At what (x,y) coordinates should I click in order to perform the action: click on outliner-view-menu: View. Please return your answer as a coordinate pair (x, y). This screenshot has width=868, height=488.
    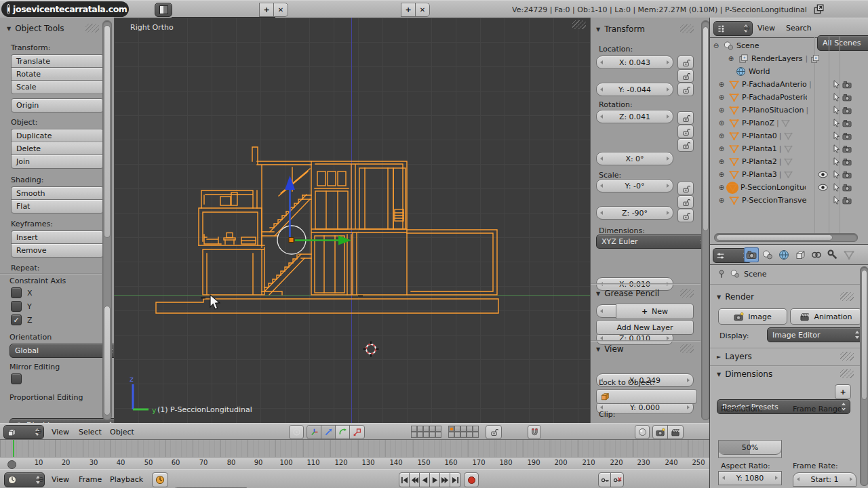
    Looking at the image, I should click on (766, 28).